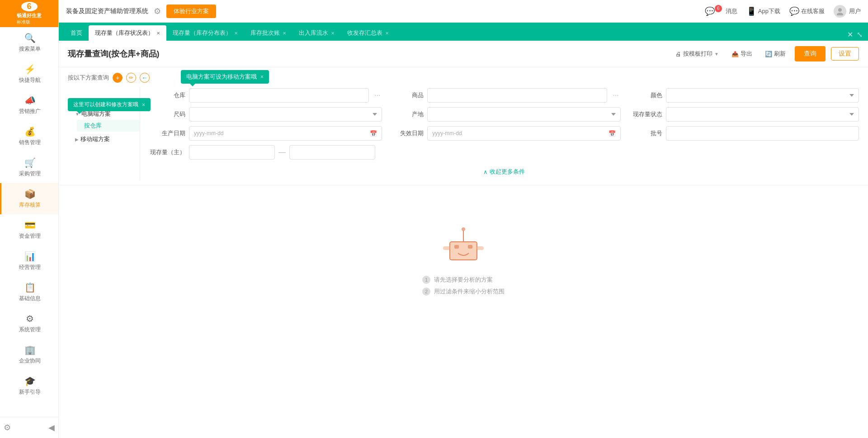  What do you see at coordinates (29, 292) in the screenshot?
I see `sidebar-item-basic-info: 📋 基础信息` at bounding box center [29, 292].